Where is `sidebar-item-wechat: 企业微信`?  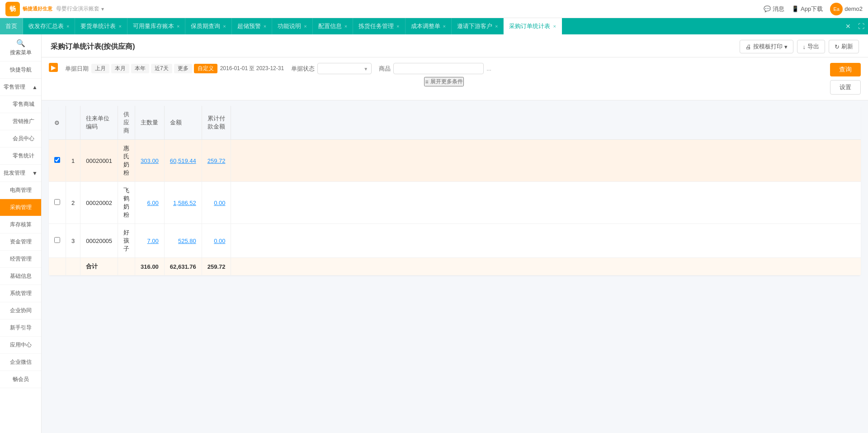
sidebar-item-wechat: 企业微信 is located at coordinates (21, 362).